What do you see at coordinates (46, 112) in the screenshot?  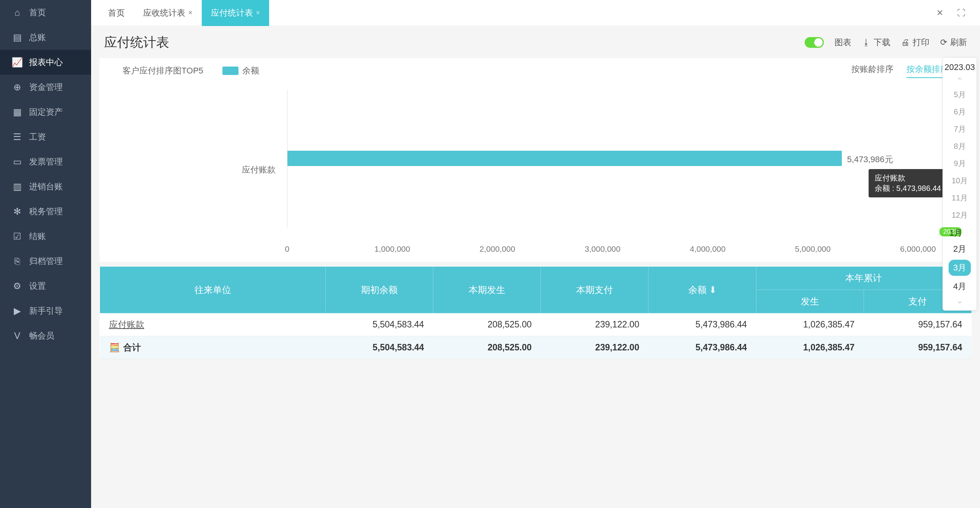 I see `sidebar-item-asset: ▦固定资产` at bounding box center [46, 112].